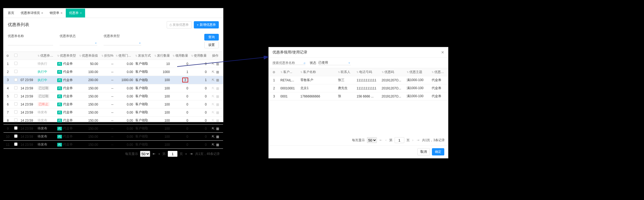 The height and width of the screenshot is (200, 644). I want to click on tab-2: 销货单✕, so click(56, 13).